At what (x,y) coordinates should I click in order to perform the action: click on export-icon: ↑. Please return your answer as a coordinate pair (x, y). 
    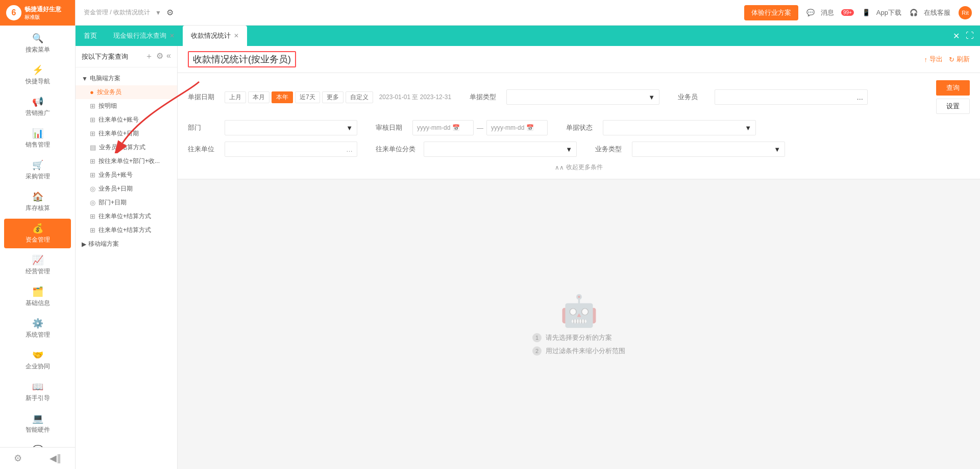
    Looking at the image, I should click on (926, 59).